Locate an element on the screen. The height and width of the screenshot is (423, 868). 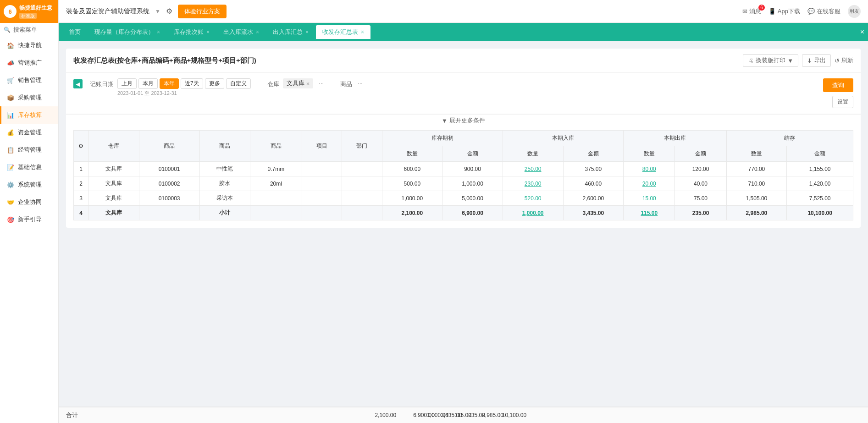
home-icon: 🏠 is located at coordinates (11, 45).